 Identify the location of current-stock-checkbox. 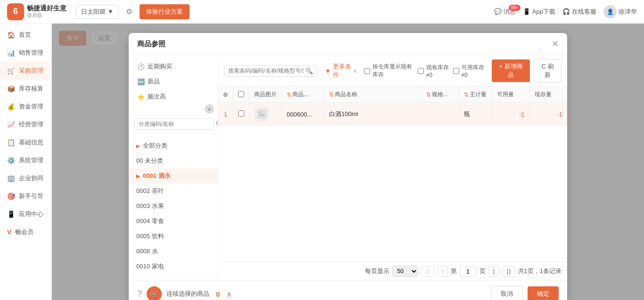
(421, 71).